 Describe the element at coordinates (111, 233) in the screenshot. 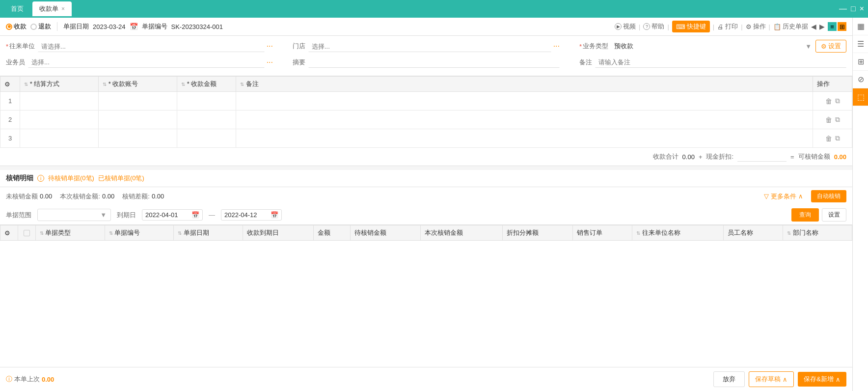

I see `sort-docnum-icon: ⇅` at that location.